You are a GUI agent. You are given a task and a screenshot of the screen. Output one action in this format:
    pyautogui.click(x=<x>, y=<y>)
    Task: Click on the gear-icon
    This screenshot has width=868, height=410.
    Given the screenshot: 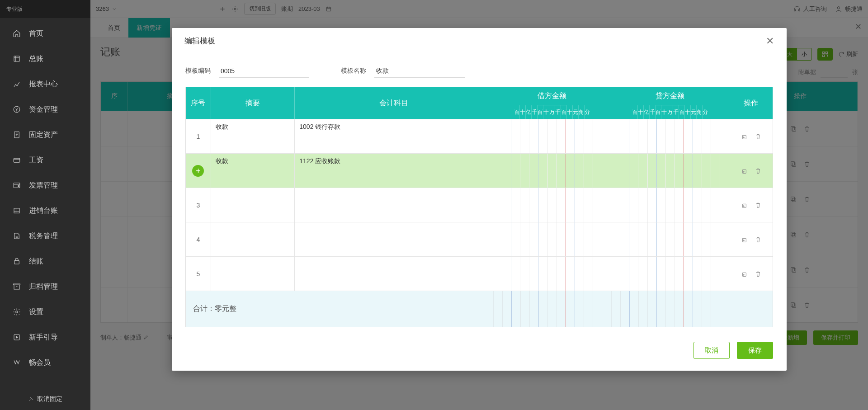 What is the action you would take?
    pyautogui.click(x=17, y=312)
    